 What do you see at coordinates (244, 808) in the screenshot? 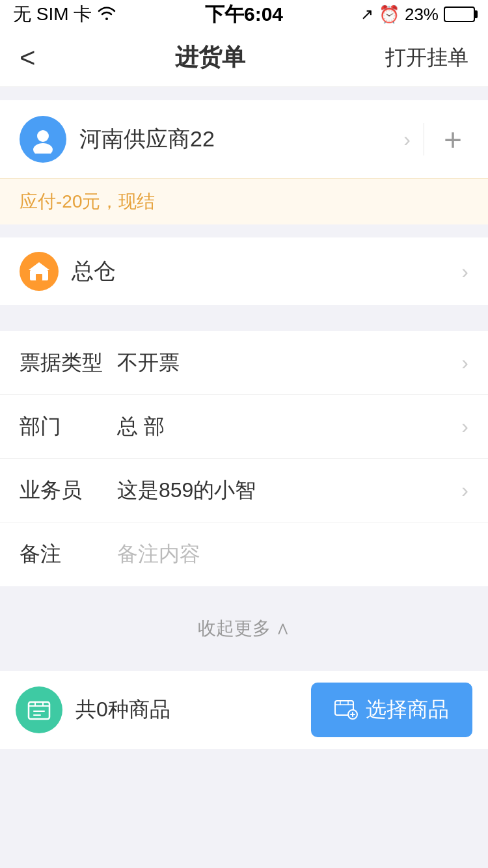
I see `footer-background` at bounding box center [244, 808].